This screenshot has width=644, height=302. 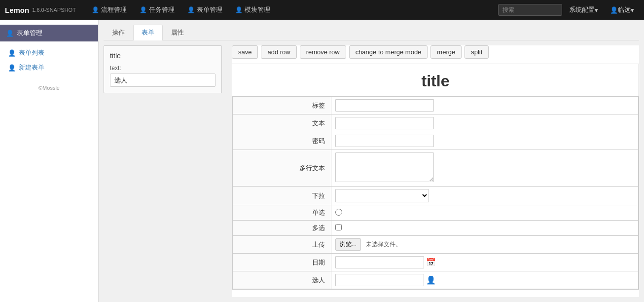 I want to click on dropdown-select, so click(x=382, y=195).